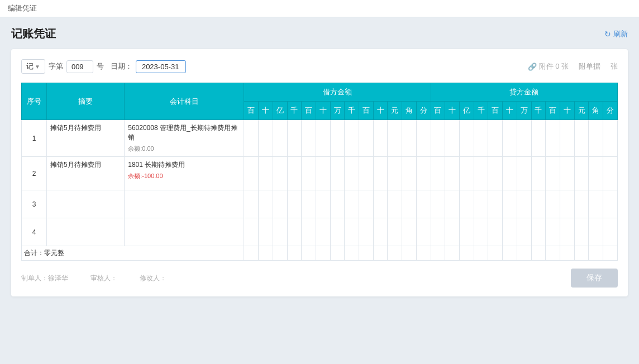 This screenshot has height=364, width=639. What do you see at coordinates (161, 67) in the screenshot?
I see `date-field: 2023-05-31` at bounding box center [161, 67].